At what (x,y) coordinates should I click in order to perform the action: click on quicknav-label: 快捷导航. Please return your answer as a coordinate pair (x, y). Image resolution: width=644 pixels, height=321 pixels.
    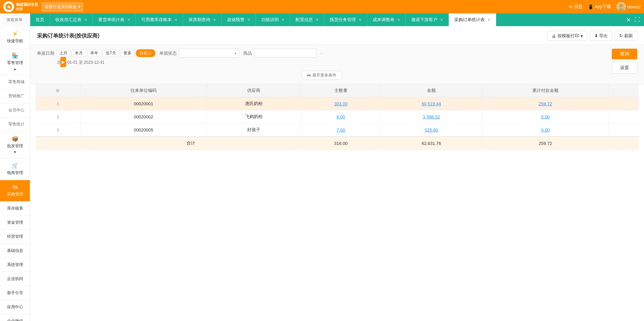
    Looking at the image, I should click on (15, 41).